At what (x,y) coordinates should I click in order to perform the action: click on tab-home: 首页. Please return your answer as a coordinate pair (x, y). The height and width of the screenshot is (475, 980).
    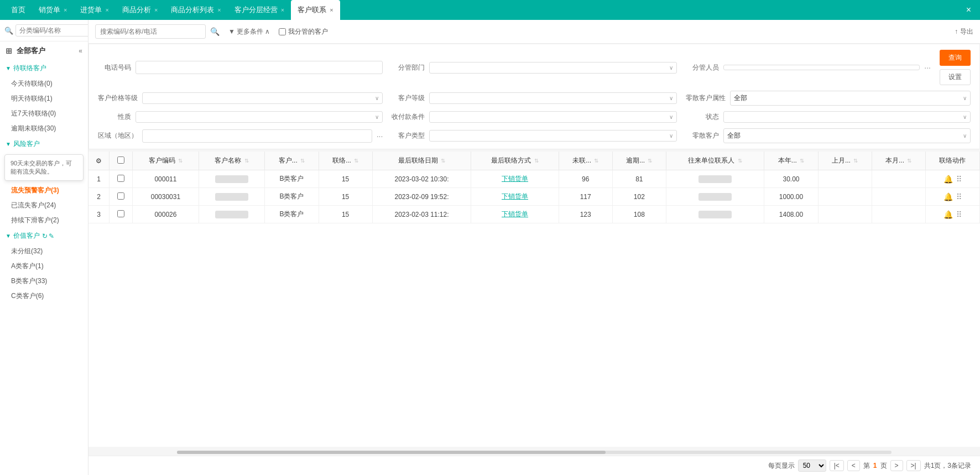
    Looking at the image, I should click on (18, 10).